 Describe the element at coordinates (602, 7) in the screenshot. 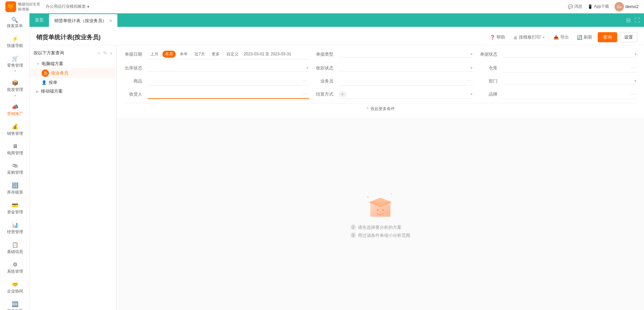

I see `app-download-label: App下载` at that location.